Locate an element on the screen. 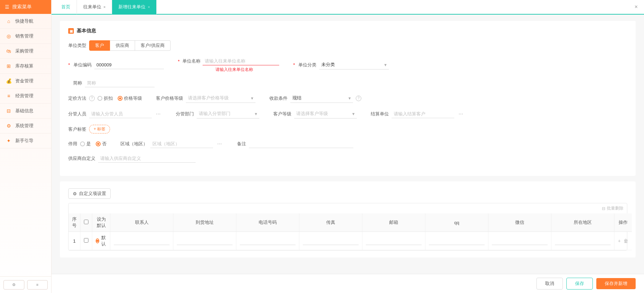 The height and width of the screenshot is (293, 644). section-title: ▣ 基本信息 is located at coordinates (348, 31).